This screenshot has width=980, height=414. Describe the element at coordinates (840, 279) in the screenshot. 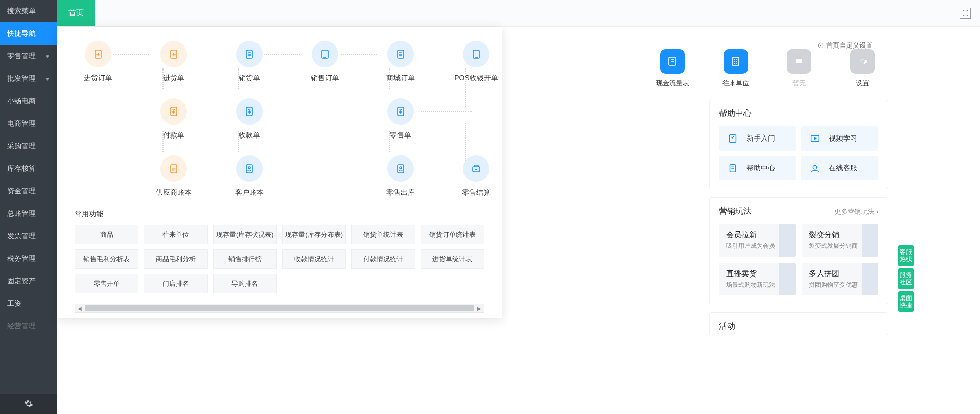

I see `marketing-item-group: 多人拼团 拼团购物享受优惠` at that location.